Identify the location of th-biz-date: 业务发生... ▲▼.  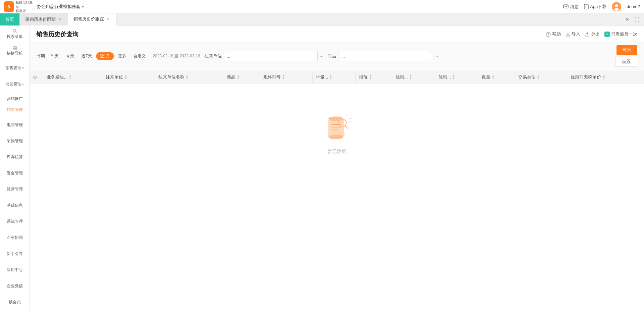
(72, 77).